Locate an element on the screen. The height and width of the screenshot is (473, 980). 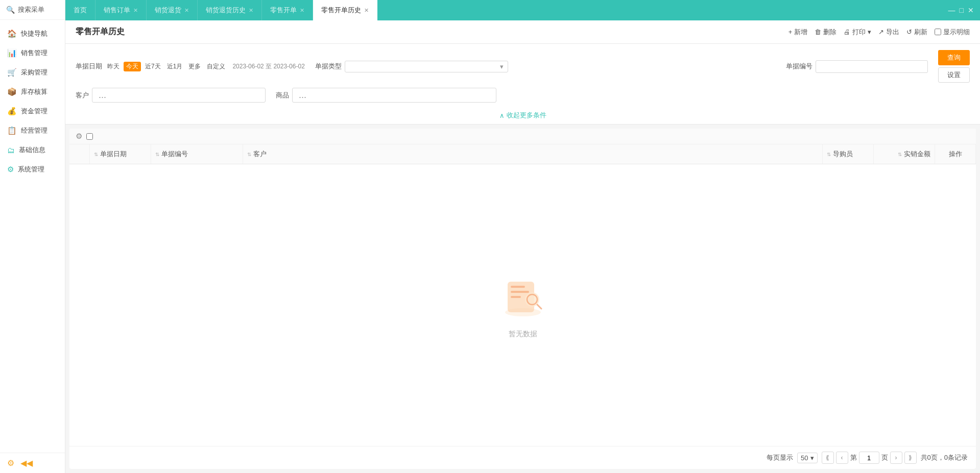
filter-row-2: 客户 ... 商品 ... is located at coordinates (523, 95).